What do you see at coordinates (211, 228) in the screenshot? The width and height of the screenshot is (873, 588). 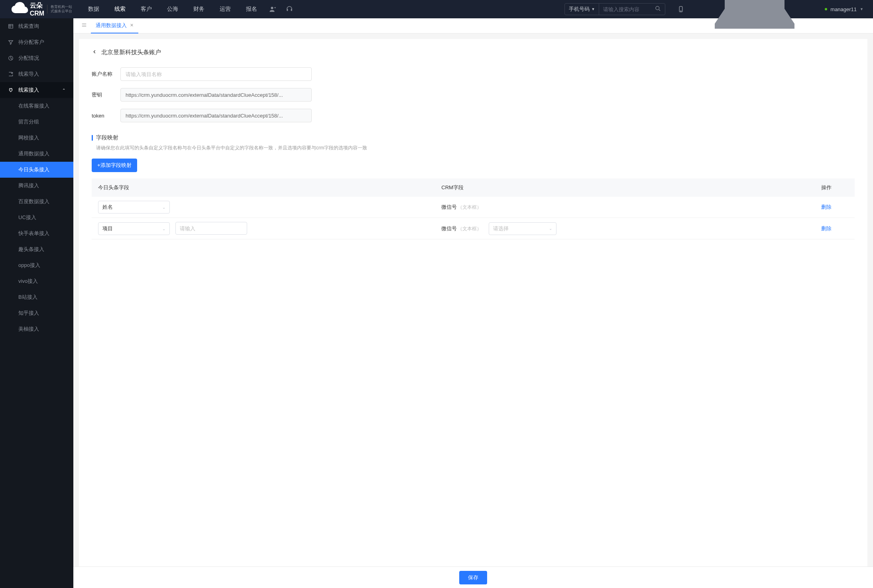 I see `source-value-input` at bounding box center [211, 228].